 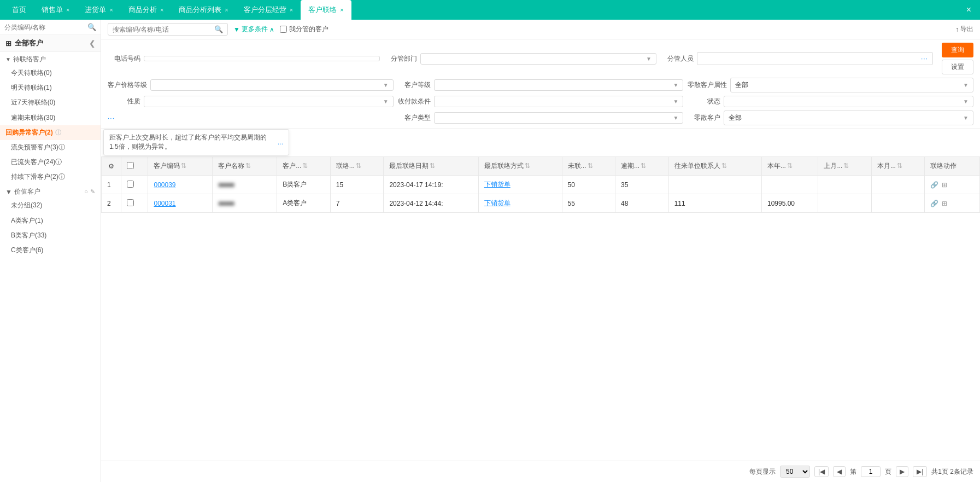 I want to click on nav-home: 首页, so click(x=19, y=10).